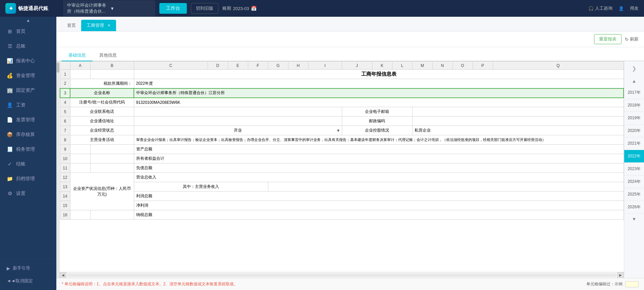 The width and height of the screenshot is (644, 290). What do you see at coordinates (112, 74) in the screenshot?
I see `cell-1B` at bounding box center [112, 74].